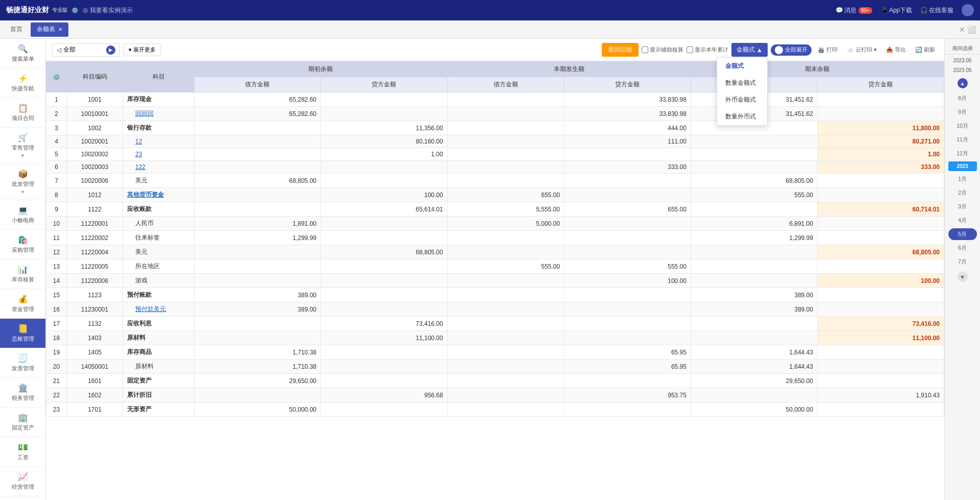  Describe the element at coordinates (754, 195) in the screenshot. I see `cell-eb-debit: 555.00` at that location.